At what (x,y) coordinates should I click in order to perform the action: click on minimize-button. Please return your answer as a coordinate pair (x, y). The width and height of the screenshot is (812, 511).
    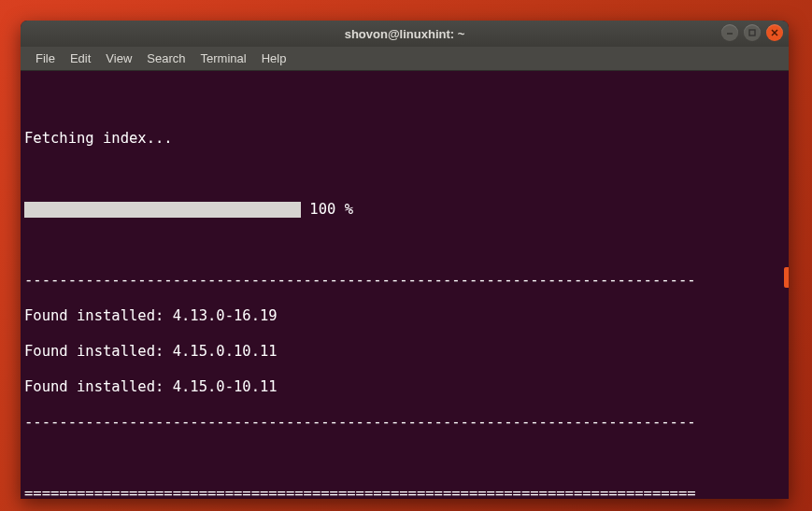
    Looking at the image, I should click on (730, 33).